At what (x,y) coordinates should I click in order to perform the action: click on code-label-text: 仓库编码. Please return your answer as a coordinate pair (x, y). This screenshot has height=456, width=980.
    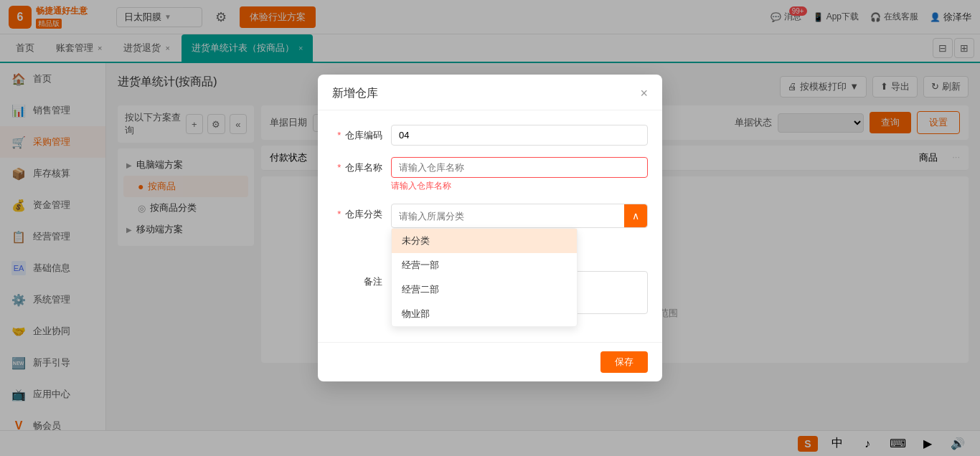
    Looking at the image, I should click on (364, 135).